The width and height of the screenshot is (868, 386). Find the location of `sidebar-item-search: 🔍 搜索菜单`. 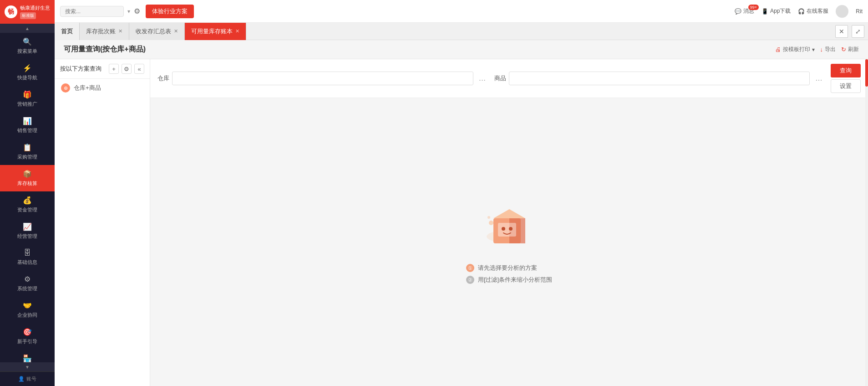

sidebar-item-search: 🔍 搜索菜单 is located at coordinates (27, 46).